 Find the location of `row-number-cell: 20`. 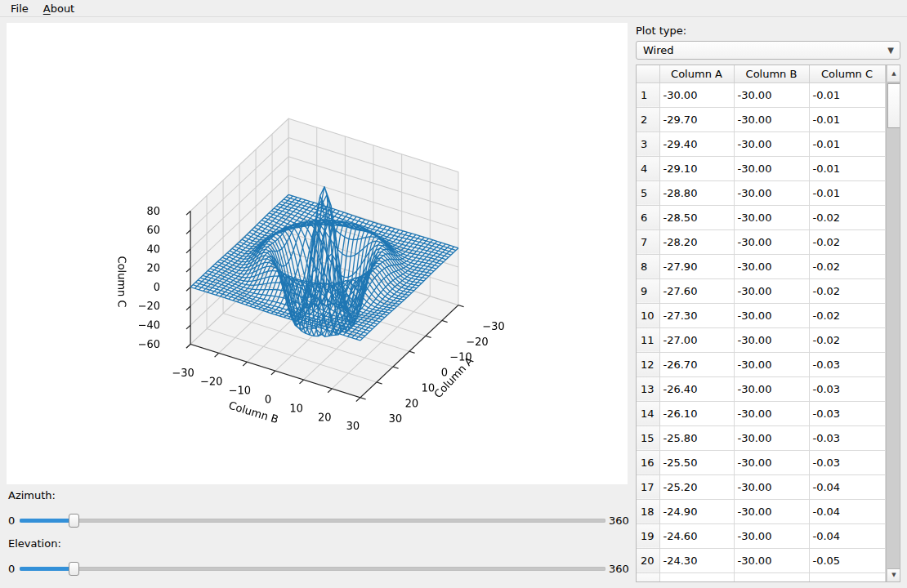

row-number-cell: 20 is located at coordinates (648, 560).